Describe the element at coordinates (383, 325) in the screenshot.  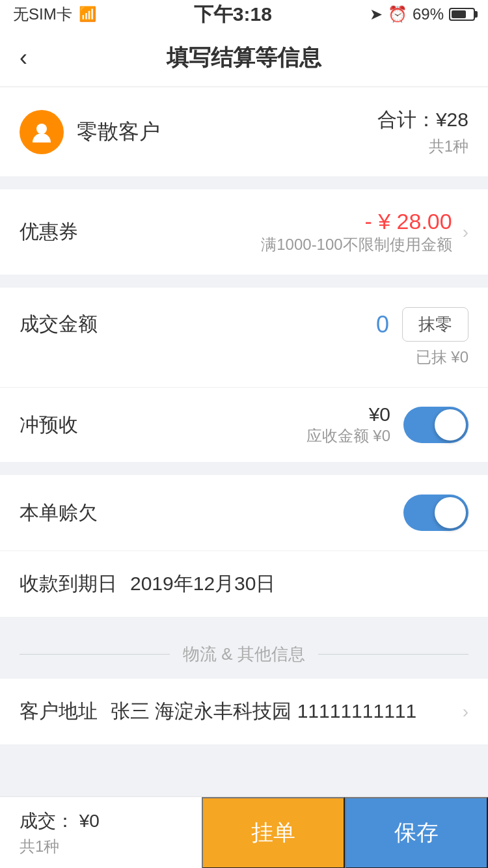
I see `deal-amount-value: 0` at that location.